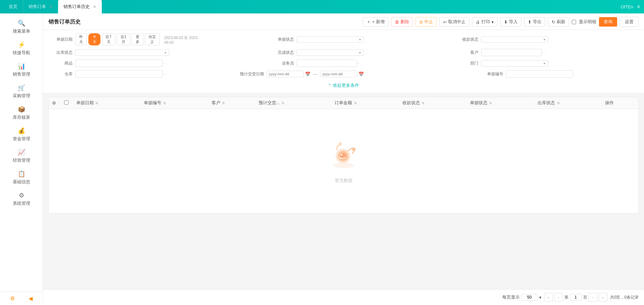  I want to click on payment-status-select: ▾, so click(515, 40).